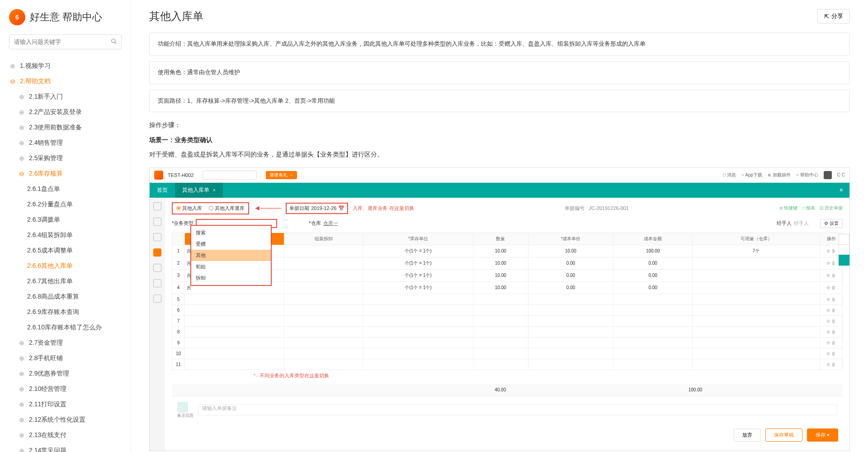 The width and height of the screenshot is (868, 452). I want to click on remark-icon, so click(183, 407).